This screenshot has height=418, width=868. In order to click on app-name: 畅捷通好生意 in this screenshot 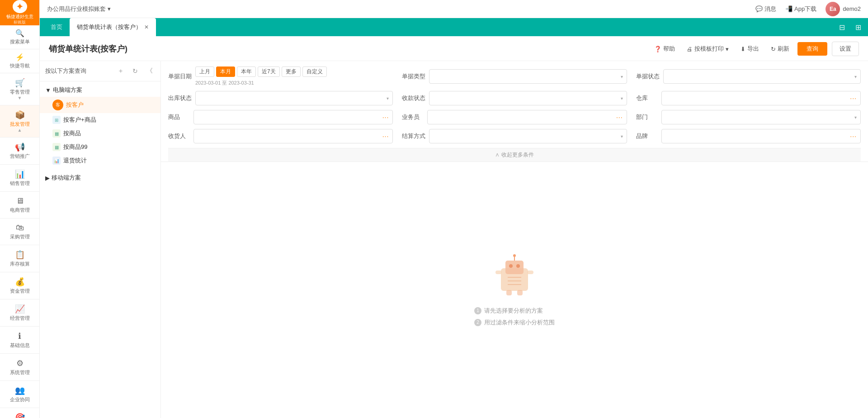, I will do `click(20, 17)`.